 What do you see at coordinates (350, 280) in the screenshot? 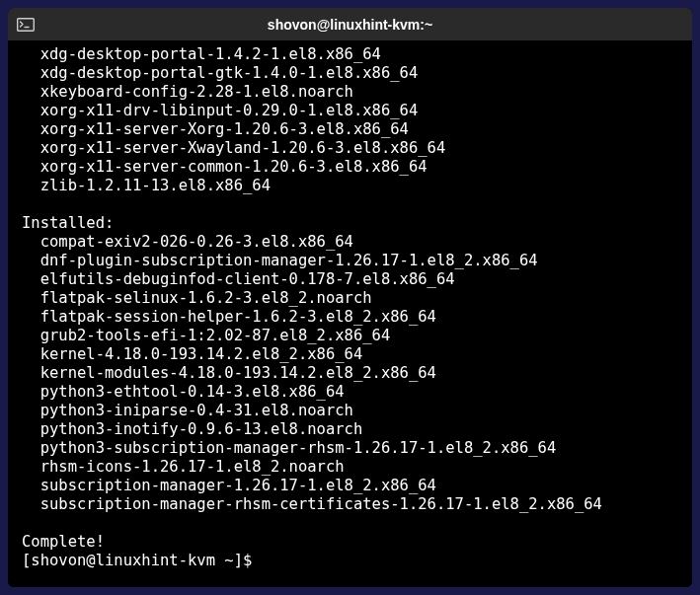
I see `terminal-line: elfutils-debuginfod-client-0.178-7.el8.x…` at bounding box center [350, 280].